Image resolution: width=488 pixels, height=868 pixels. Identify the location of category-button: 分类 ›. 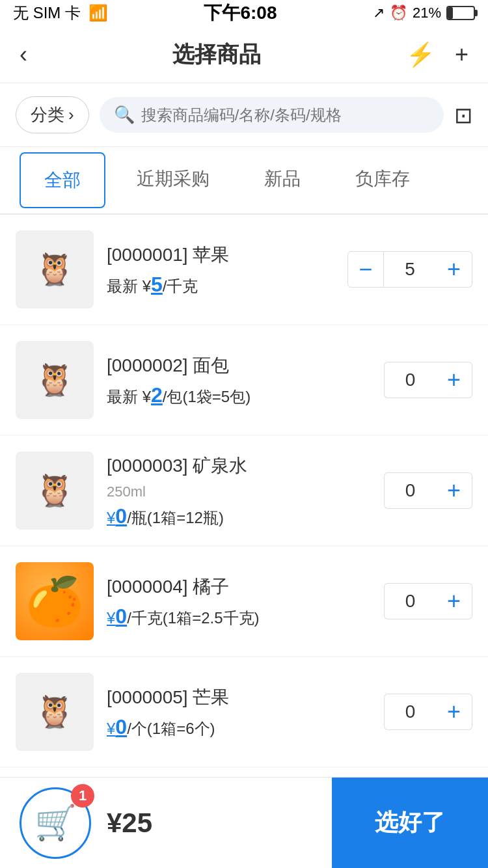
(52, 115).